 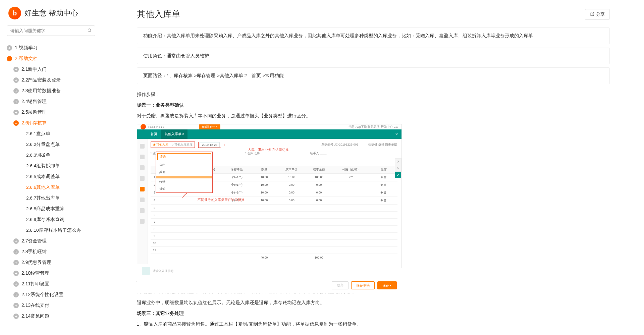 What do you see at coordinates (43, 166) in the screenshot?
I see `nav-label: 2.6.4组装拆卸单` at bounding box center [43, 166].